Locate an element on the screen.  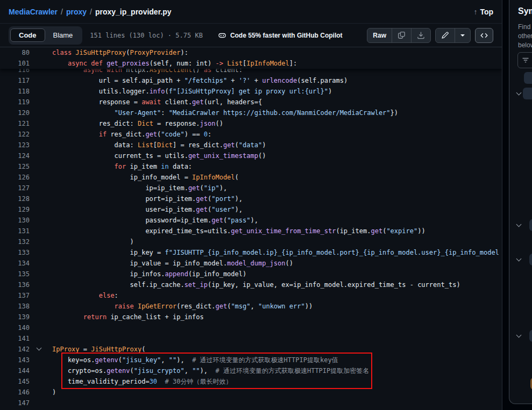
sticky-code-line: 80class JiSuHttpProxy(ProxyProvider): is located at coordinates (251, 53).